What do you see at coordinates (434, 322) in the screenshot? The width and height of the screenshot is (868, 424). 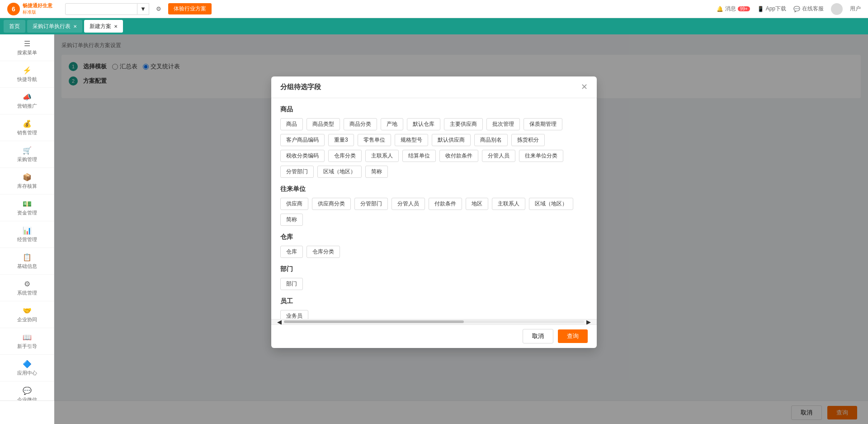 I see `scroll-track` at bounding box center [434, 322].